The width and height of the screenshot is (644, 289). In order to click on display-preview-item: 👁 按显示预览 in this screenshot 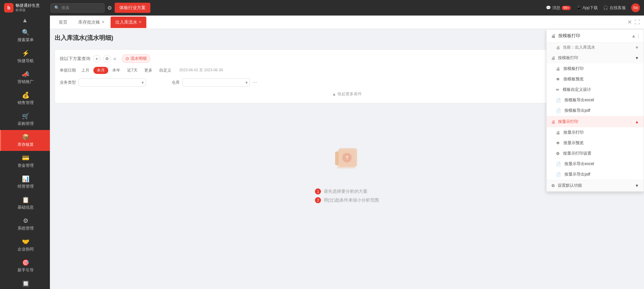, I will do `click(595, 143)`.